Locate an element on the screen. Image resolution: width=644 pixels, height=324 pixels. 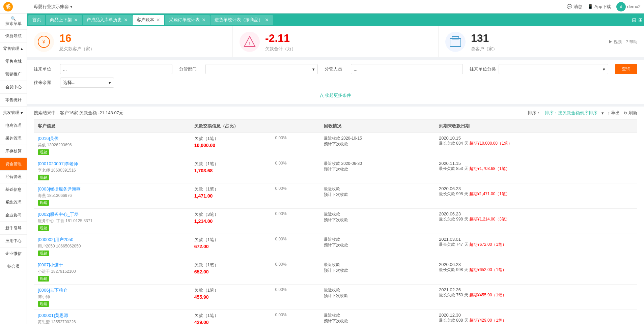
sidebar-item-operation: 经营管理 is located at coordinates (13, 177).